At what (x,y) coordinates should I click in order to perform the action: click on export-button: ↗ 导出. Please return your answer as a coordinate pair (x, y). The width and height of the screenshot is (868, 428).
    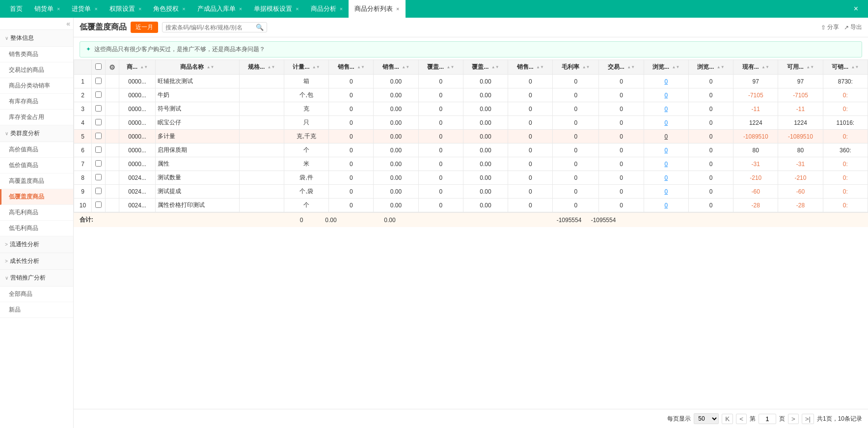
    Looking at the image, I should click on (853, 28).